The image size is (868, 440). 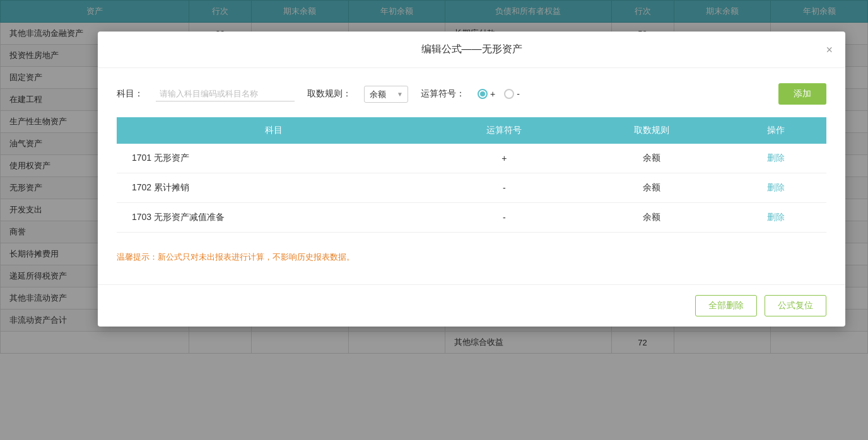 What do you see at coordinates (498, 94) in the screenshot?
I see `operator-radio-group: + -` at bounding box center [498, 94].